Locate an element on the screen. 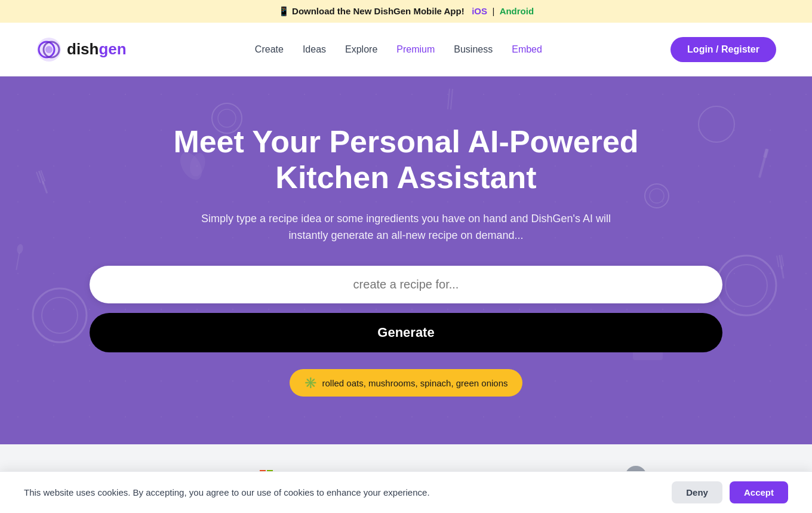 This screenshot has width=812, height=513. recipe-search-input is located at coordinates (406, 284).